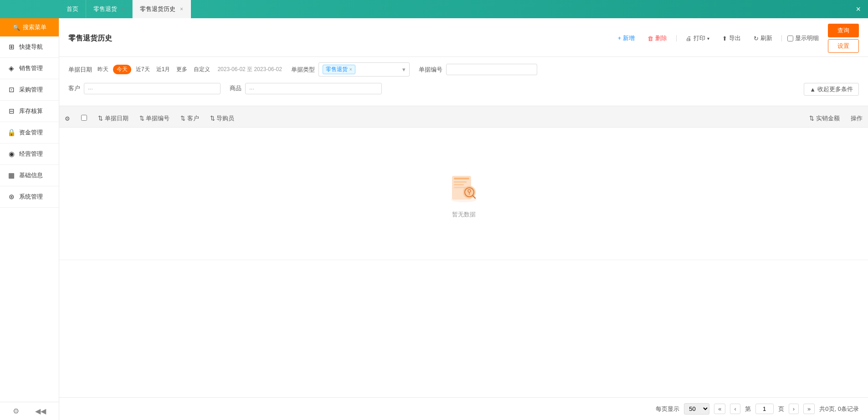  I want to click on system-mgmt-icon: ⊛, so click(11, 197).